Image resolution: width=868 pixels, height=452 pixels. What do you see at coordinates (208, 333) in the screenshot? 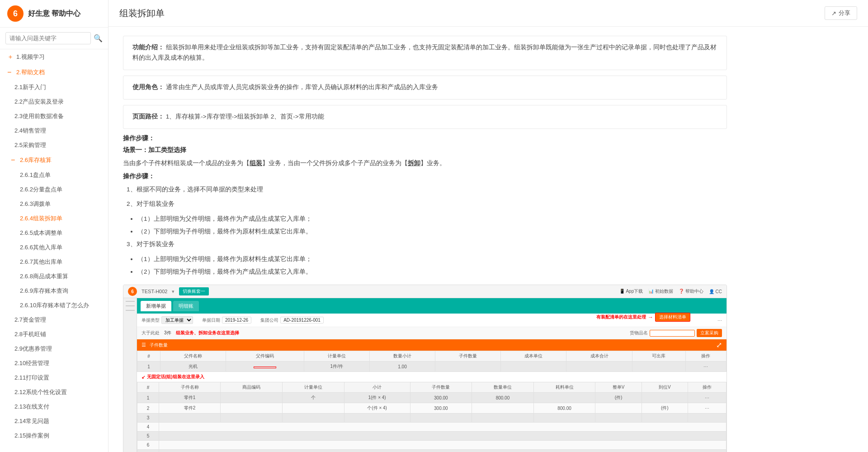
I see `annotation2-text: 组装业务、拆卸业务在这里选择` at bounding box center [208, 333].